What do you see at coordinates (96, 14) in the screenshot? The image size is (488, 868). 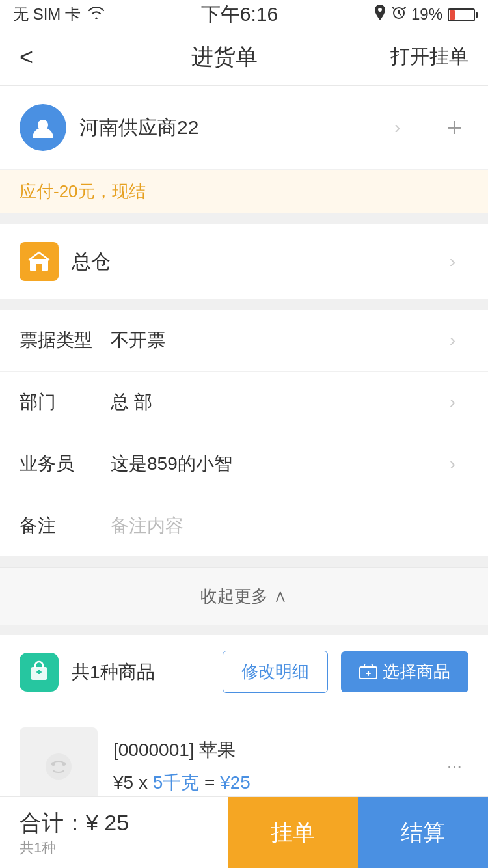 I see `wifi-icon` at bounding box center [96, 14].